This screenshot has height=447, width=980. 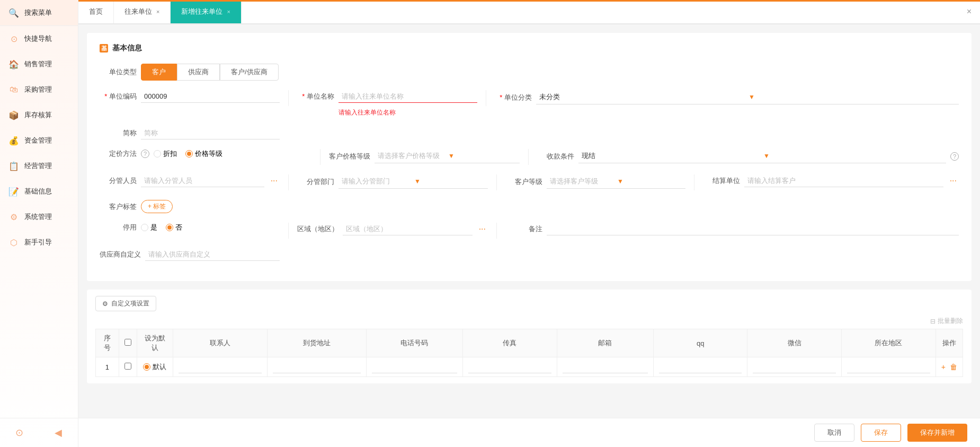 What do you see at coordinates (513, 98) in the screenshot?
I see `category-label: 单位分类` at bounding box center [513, 98].